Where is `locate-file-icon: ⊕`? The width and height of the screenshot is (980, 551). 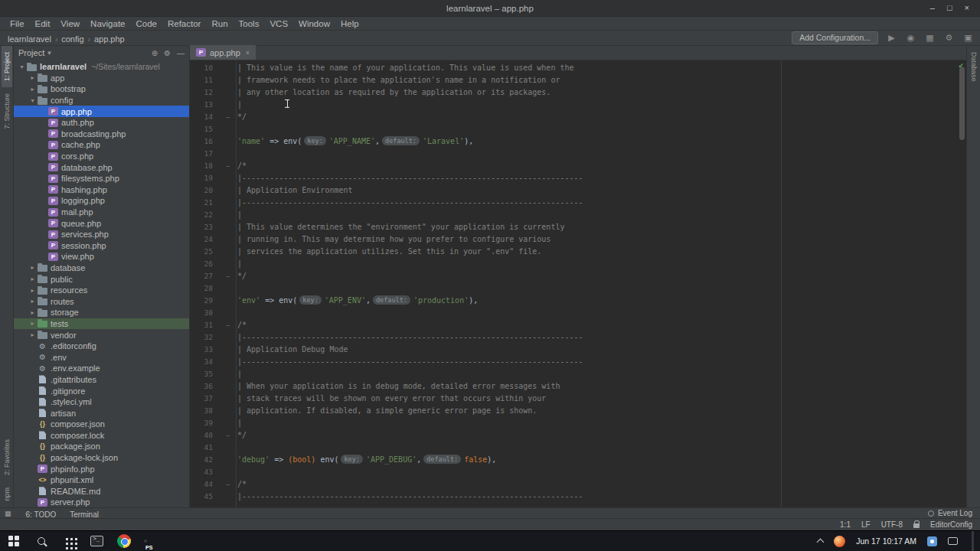
locate-file-icon: ⊕ is located at coordinates (155, 54).